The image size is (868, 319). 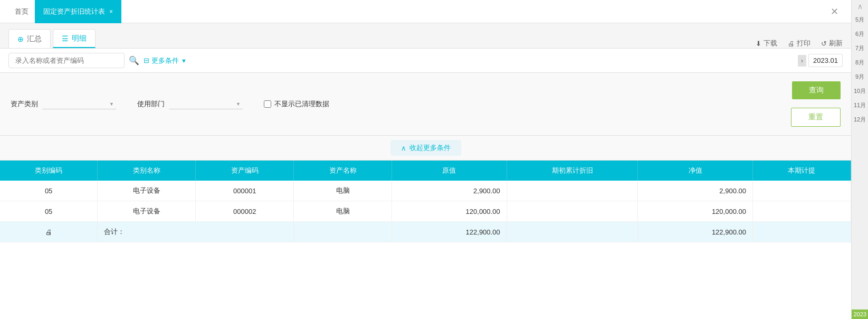 I want to click on more-filter-label: 更多条件, so click(x=165, y=61).